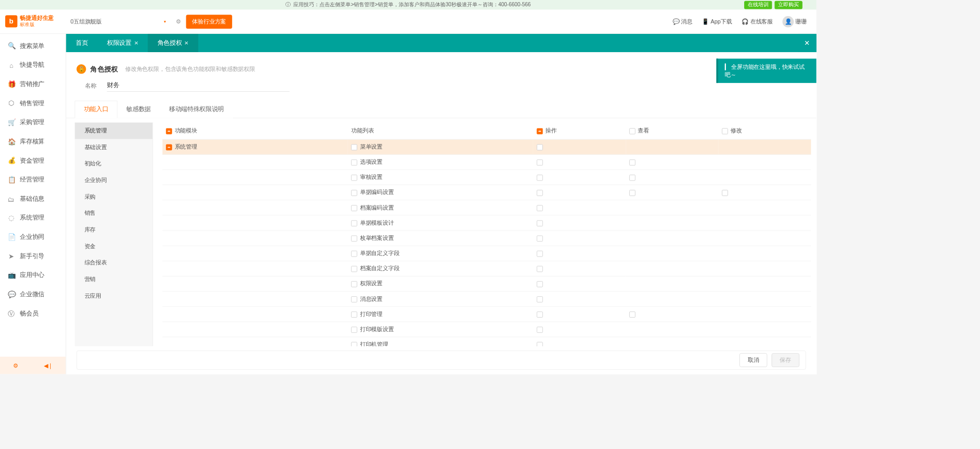 The image size is (980, 449). Describe the element at coordinates (33, 46) in the screenshot. I see `sidebar-item-search: 🔍搜索菜单` at that location.